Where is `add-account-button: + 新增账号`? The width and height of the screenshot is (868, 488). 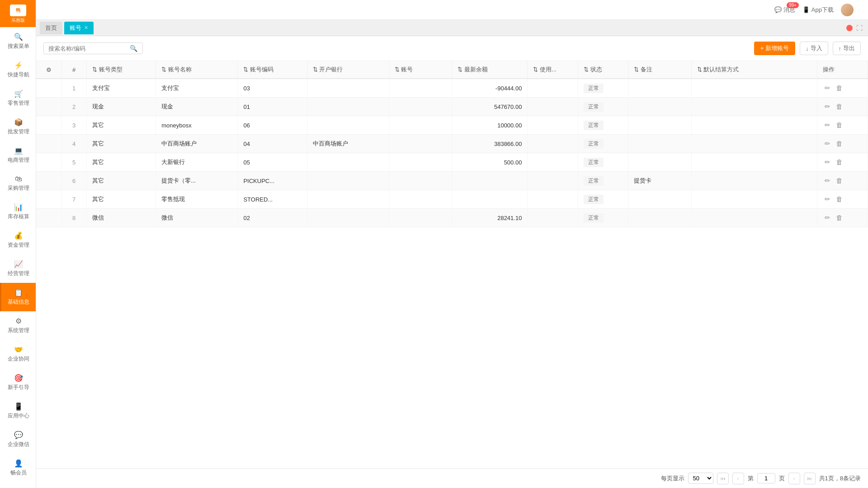 add-account-button: + 新增账号 is located at coordinates (775, 48).